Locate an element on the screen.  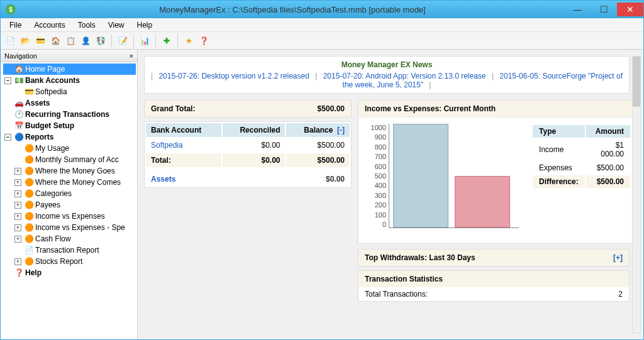
toolbar-payees-icon: 👤 is located at coordinates (86, 41).